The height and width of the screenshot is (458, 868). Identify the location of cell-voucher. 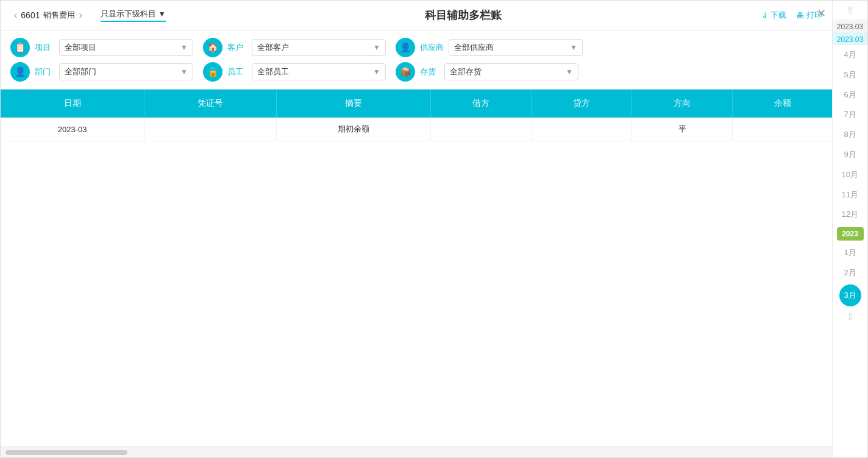
(210, 129).